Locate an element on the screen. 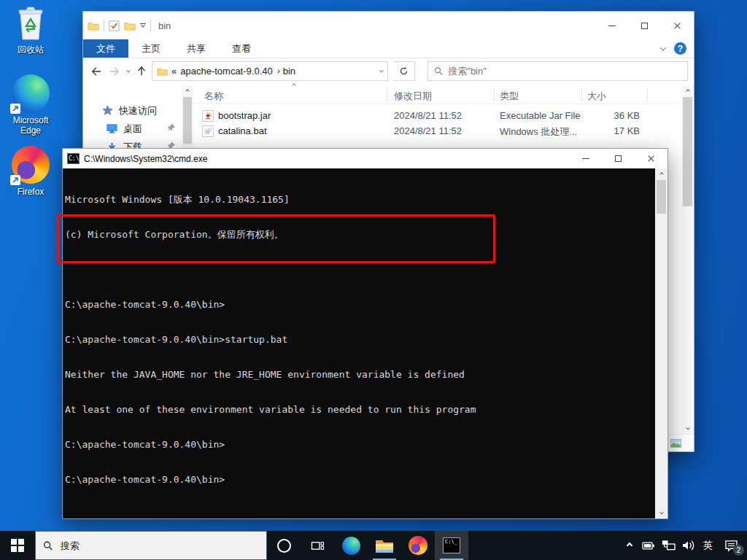 This screenshot has width=747, height=560. tab-file: 文件 is located at coordinates (106, 48).